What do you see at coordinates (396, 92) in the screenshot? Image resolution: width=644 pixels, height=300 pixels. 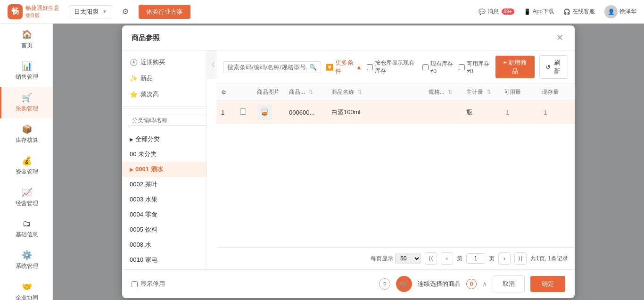 I see `table-header-row: ⚙ 商品图片 商品... ⇅` at bounding box center [396, 92].